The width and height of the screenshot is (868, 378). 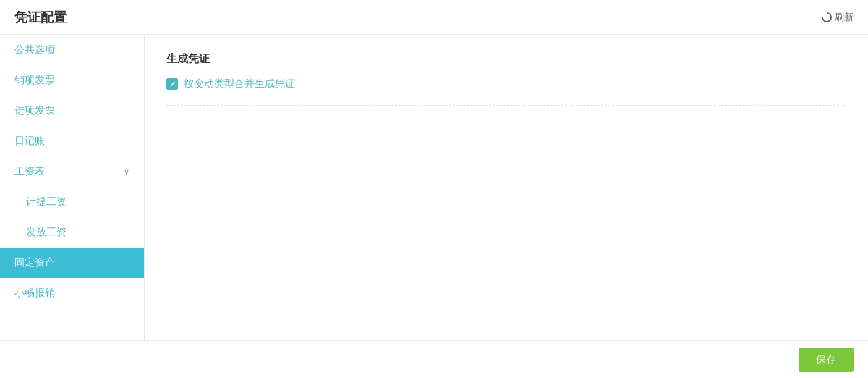 I want to click on merge-by-type-row: 按变动类型合并生成凭证, so click(x=506, y=84).